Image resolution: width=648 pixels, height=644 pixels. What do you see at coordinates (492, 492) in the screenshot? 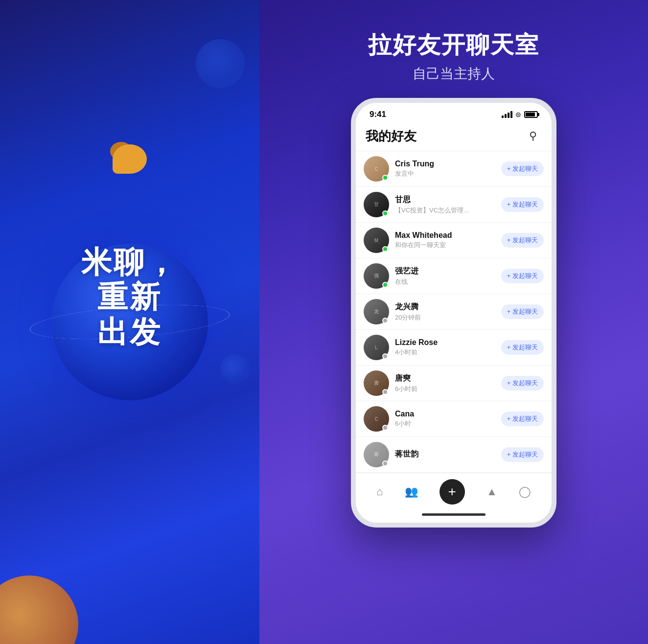
I see `bell-icon: ▲` at bounding box center [492, 492].